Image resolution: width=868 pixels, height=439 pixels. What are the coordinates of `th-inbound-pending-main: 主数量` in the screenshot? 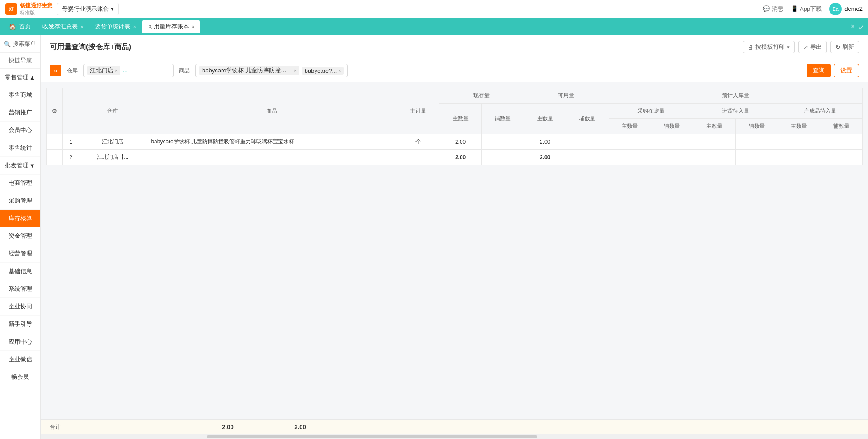 It's located at (714, 127).